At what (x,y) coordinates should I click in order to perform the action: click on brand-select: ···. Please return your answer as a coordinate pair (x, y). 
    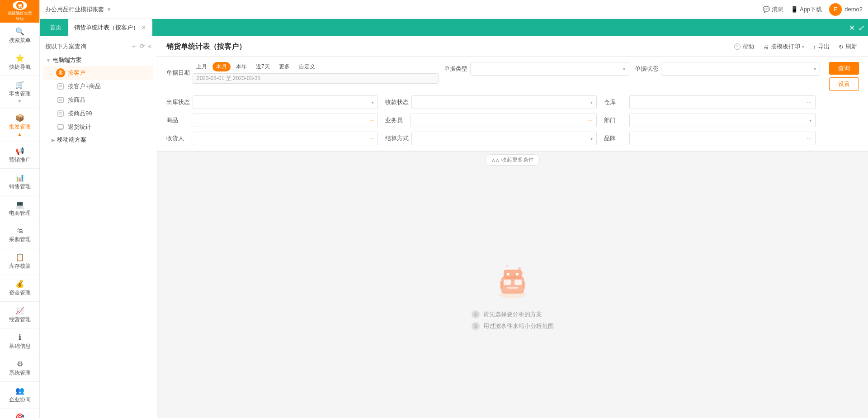
    Looking at the image, I should click on (722, 138).